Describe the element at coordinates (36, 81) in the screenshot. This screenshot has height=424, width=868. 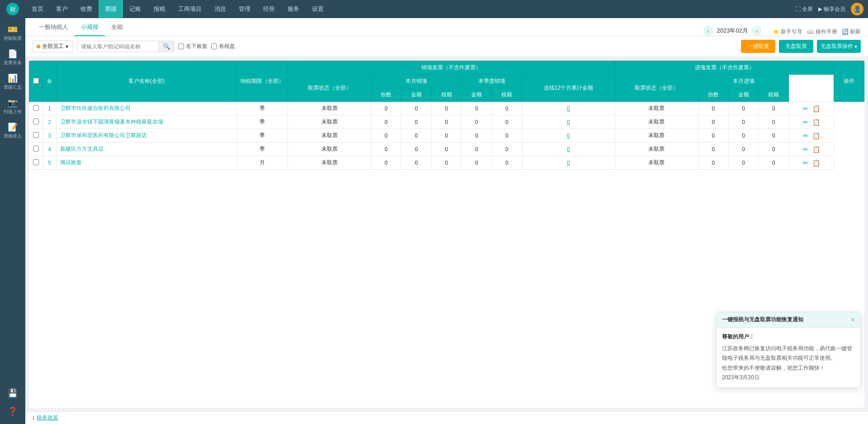
I see `select-all-checkbox` at that location.